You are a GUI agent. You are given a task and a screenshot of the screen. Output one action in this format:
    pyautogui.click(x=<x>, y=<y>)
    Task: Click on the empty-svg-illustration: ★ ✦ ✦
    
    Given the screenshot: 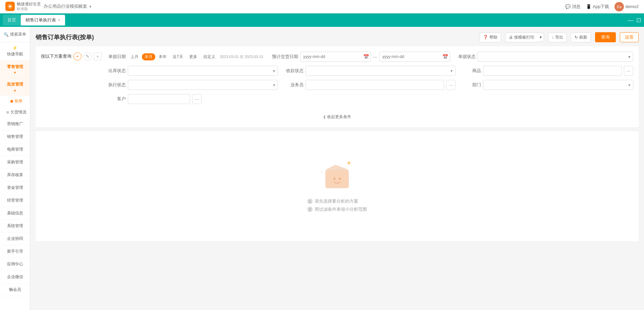 What is the action you would take?
    pyautogui.click(x=337, y=175)
    